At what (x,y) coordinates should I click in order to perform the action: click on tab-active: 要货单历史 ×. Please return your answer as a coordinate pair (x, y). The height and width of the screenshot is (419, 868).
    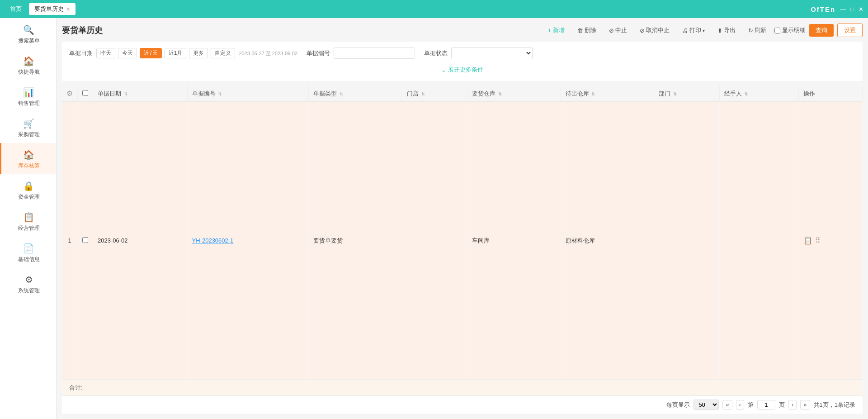
    Looking at the image, I should click on (52, 9).